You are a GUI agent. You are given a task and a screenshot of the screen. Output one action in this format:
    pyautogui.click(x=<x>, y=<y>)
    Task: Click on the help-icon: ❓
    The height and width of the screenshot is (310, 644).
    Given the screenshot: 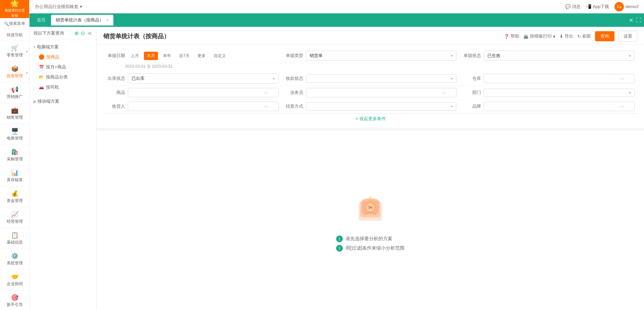 What is the action you would take?
    pyautogui.click(x=506, y=36)
    